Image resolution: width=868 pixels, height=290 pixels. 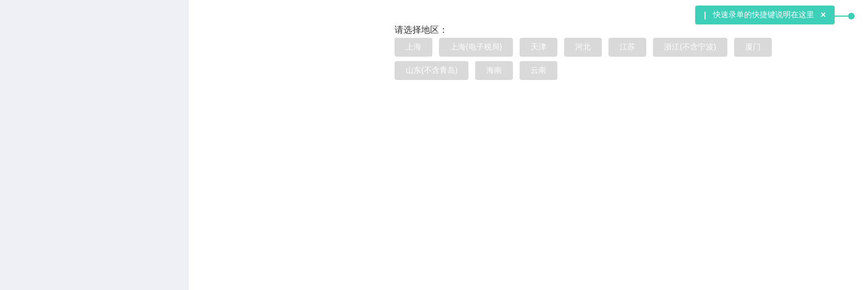 I want to click on tooltip-dot, so click(x=851, y=16).